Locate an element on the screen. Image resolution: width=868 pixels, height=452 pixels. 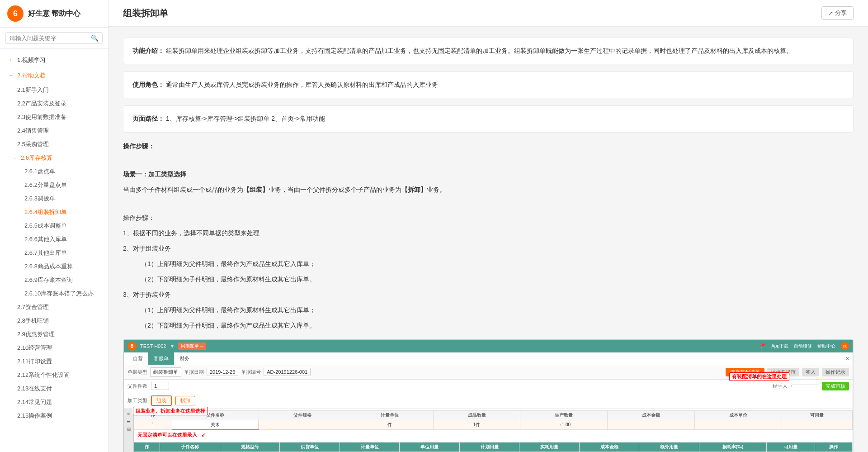
share-icon: ↗ is located at coordinates (831, 14).